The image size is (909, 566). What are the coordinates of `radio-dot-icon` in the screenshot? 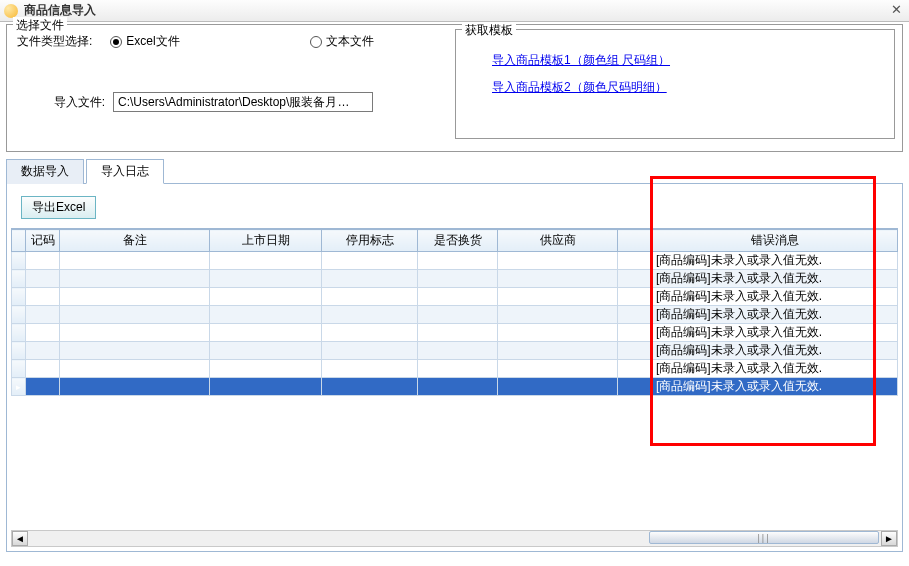 It's located at (116, 42).